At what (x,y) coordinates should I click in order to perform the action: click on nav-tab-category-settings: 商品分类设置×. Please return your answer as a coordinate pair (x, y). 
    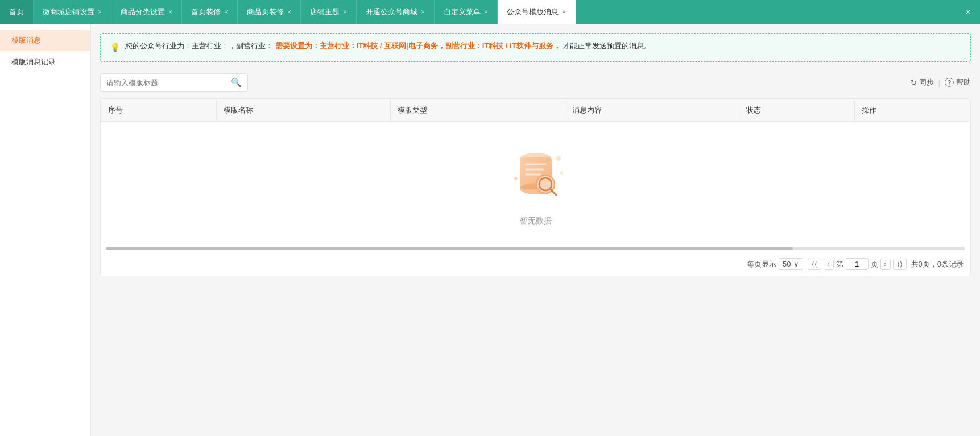
    Looking at the image, I should click on (147, 12).